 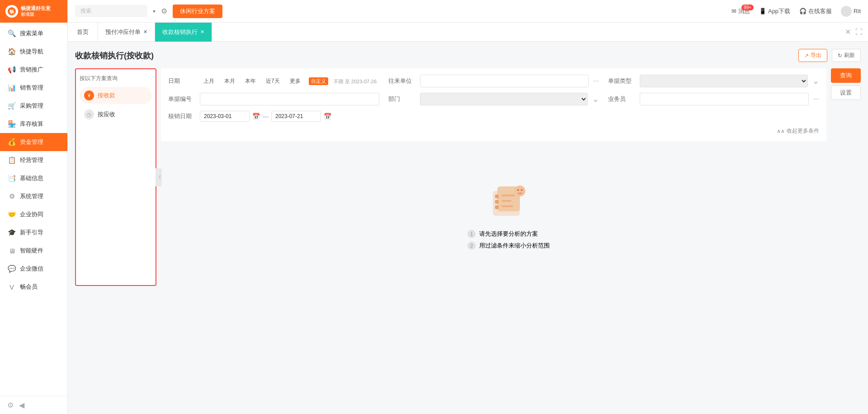 What do you see at coordinates (859, 32) in the screenshot?
I see `expand-tab-icon: ⛶` at bounding box center [859, 32].